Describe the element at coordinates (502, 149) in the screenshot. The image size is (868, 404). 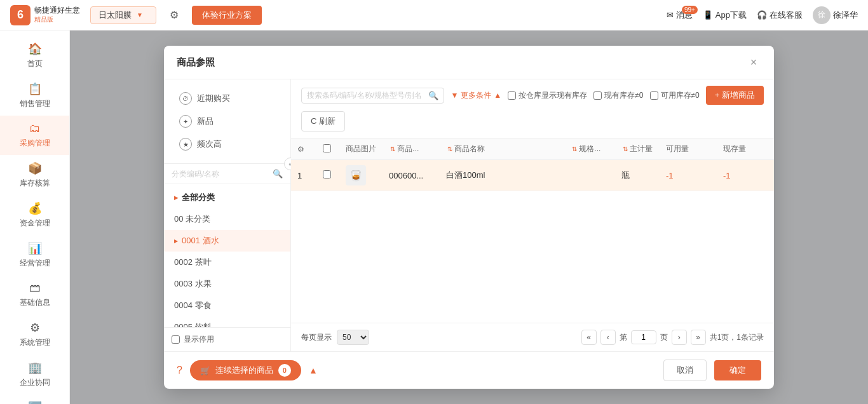
I see `col-header-name: ⇅ 商品名称` at that location.